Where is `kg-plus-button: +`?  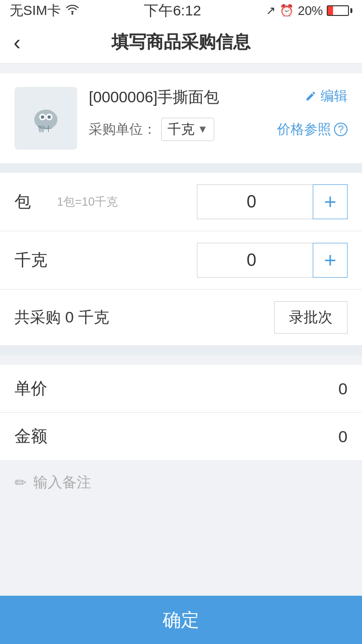 kg-plus-button: + is located at coordinates (330, 260).